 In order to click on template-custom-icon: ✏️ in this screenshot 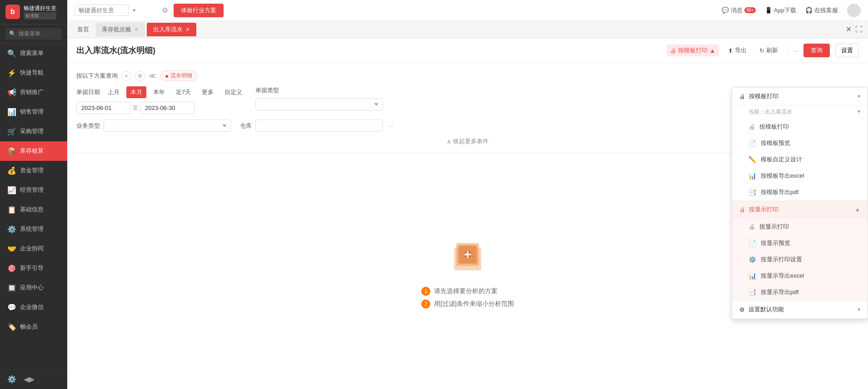, I will do `click(753, 160)`.